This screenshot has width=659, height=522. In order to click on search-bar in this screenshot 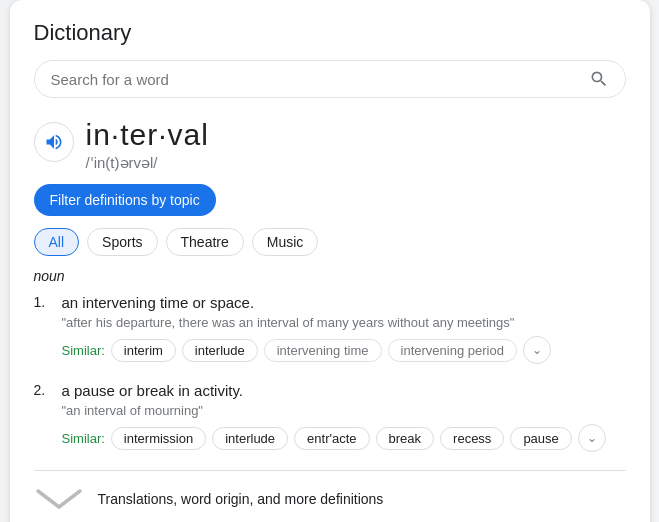, I will do `click(330, 79)`.